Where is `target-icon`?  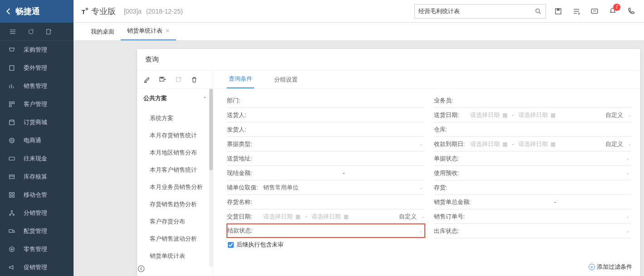 target-icon is located at coordinates (31, 32).